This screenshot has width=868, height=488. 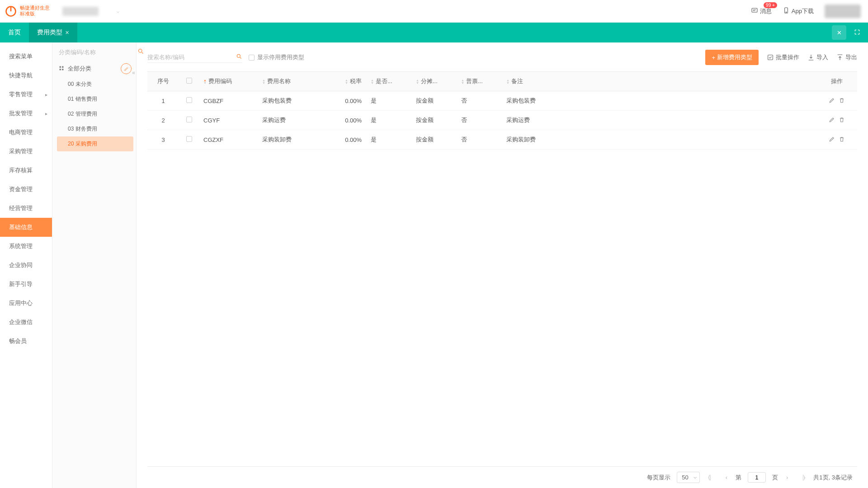 What do you see at coordinates (798, 11) in the screenshot?
I see `app-download-link: App下载` at bounding box center [798, 11].